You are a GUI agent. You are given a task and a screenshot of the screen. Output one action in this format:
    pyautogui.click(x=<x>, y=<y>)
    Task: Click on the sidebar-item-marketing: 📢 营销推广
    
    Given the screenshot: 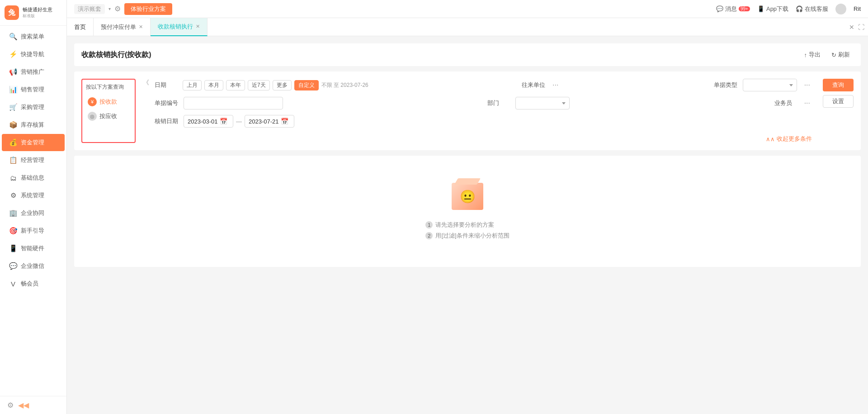 What is the action you would take?
    pyautogui.click(x=33, y=72)
    